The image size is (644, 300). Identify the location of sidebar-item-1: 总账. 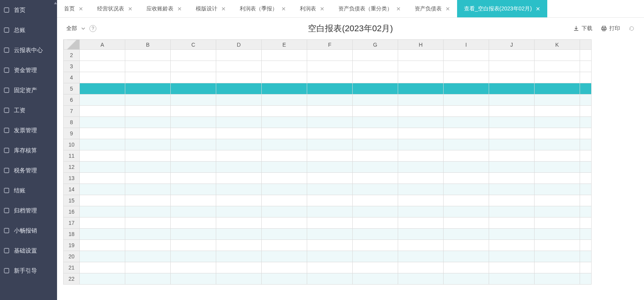
(29, 30).